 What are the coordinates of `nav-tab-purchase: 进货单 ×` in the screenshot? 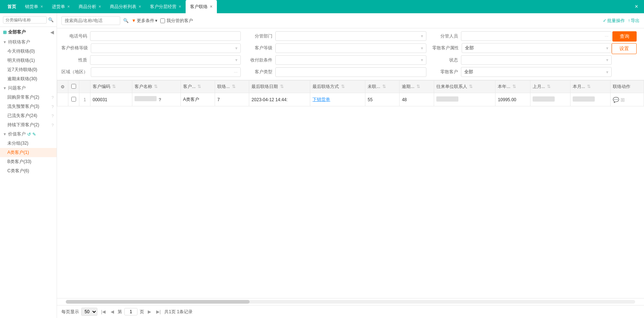 It's located at (61, 7).